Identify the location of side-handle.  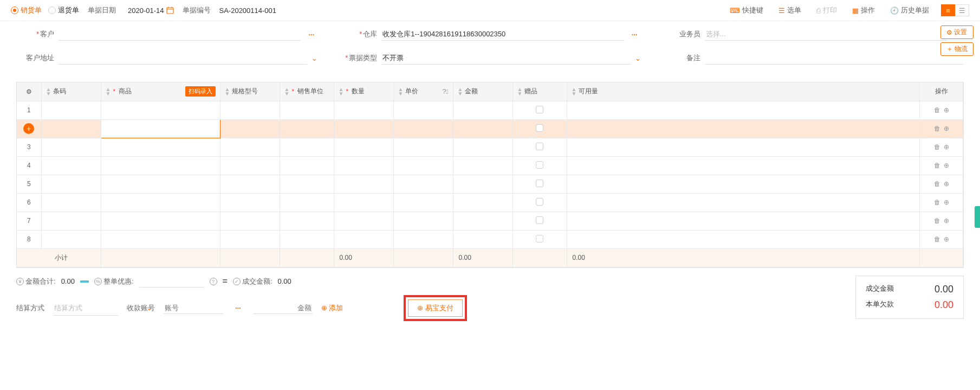
(977, 217).